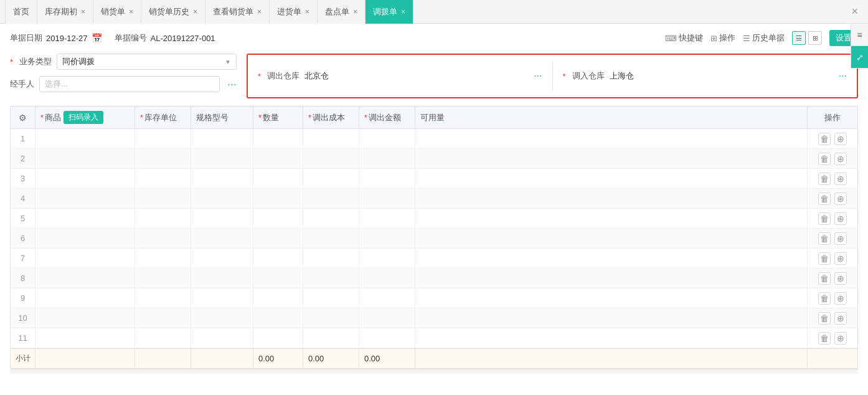 The width and height of the screenshot is (868, 395). What do you see at coordinates (860, 35) in the screenshot?
I see `sidebar-doc-button: ≡` at bounding box center [860, 35].